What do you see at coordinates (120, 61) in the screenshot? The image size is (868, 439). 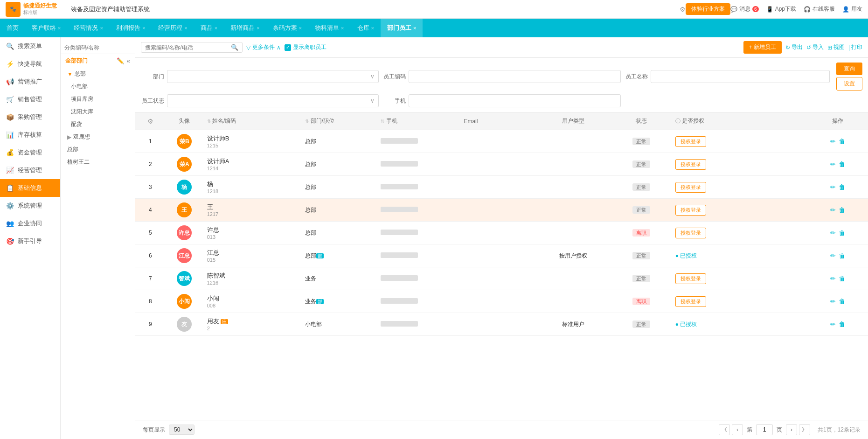 I see `edit-dept-icon: ✏️` at bounding box center [120, 61].